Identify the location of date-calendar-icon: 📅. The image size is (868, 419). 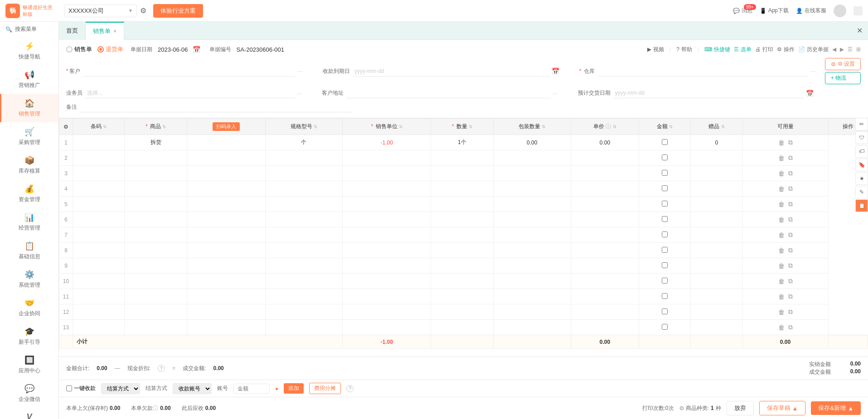
(197, 49).